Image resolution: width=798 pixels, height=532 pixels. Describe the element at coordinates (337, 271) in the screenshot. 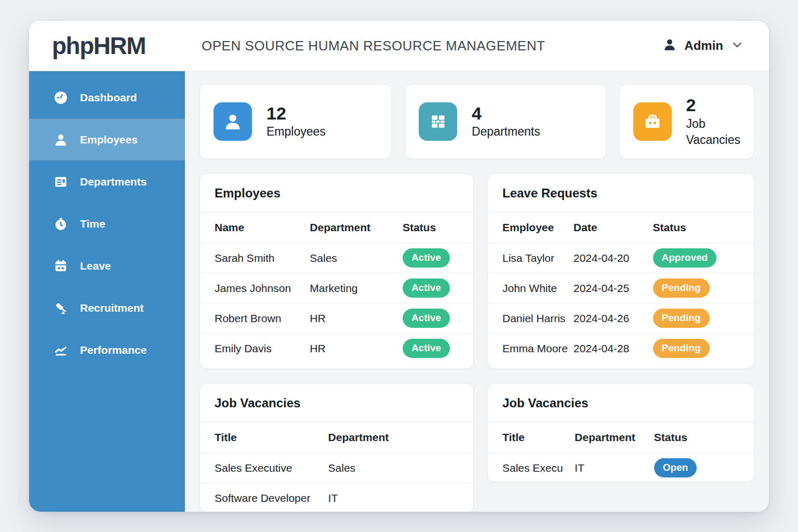

I see `employees-card: Employees NameDepartmentStatus Sarah Smi…` at that location.